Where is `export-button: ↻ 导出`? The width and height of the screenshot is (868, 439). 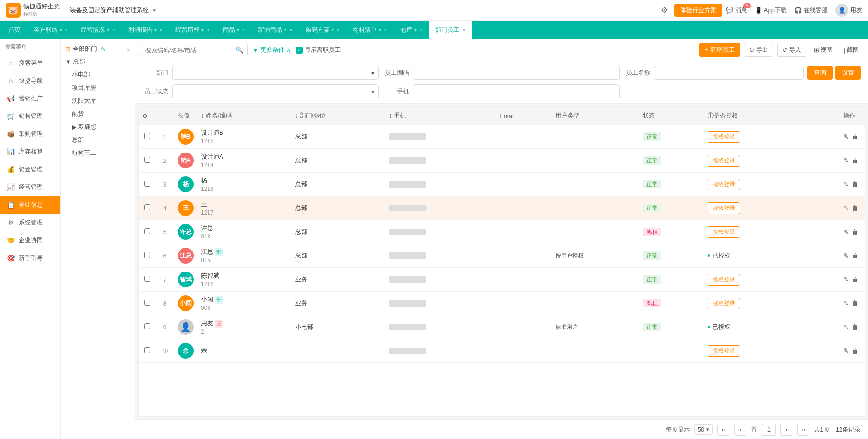 export-button: ↻ 导出 is located at coordinates (758, 50).